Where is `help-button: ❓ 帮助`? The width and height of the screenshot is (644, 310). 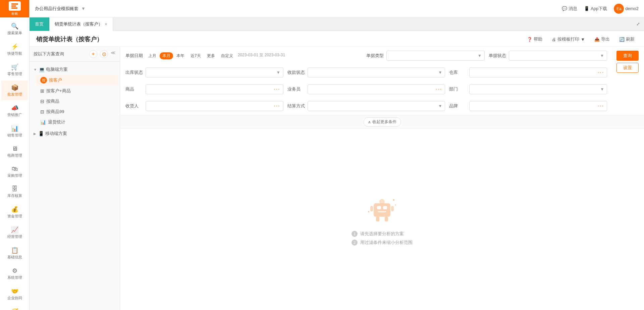
help-button: ❓ 帮助 is located at coordinates (535, 39).